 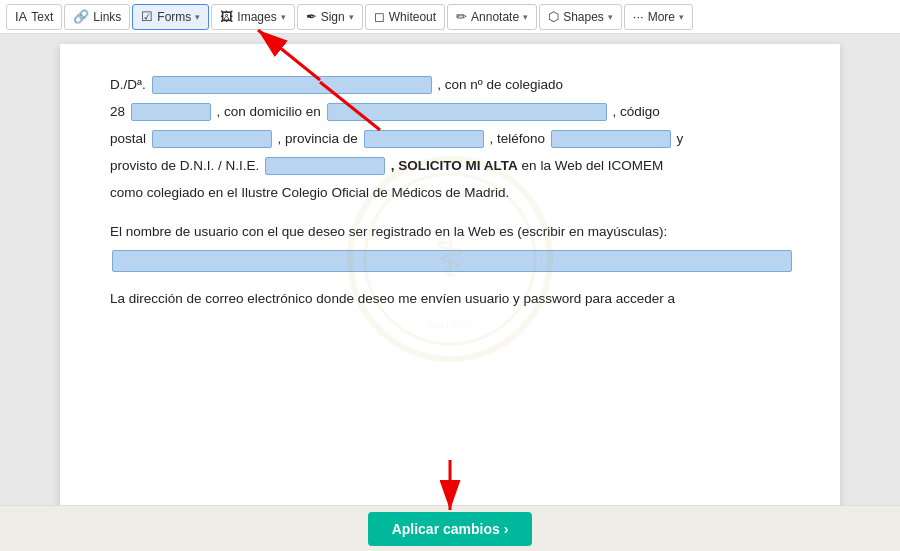 What do you see at coordinates (450, 166) in the screenshot?
I see `line-4: provisto de D.N.I. / N.I.E. , SOLICITO M…` at bounding box center [450, 166].